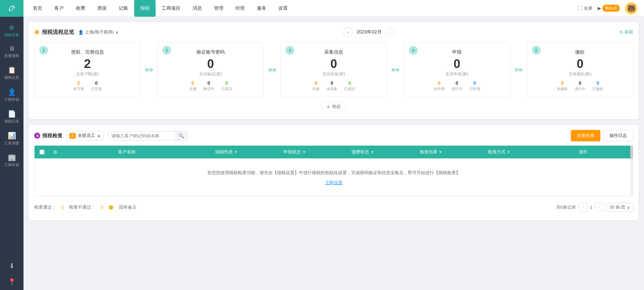 This screenshot has height=290, width=644. I want to click on sidebar-item-download: ⬇, so click(12, 266).